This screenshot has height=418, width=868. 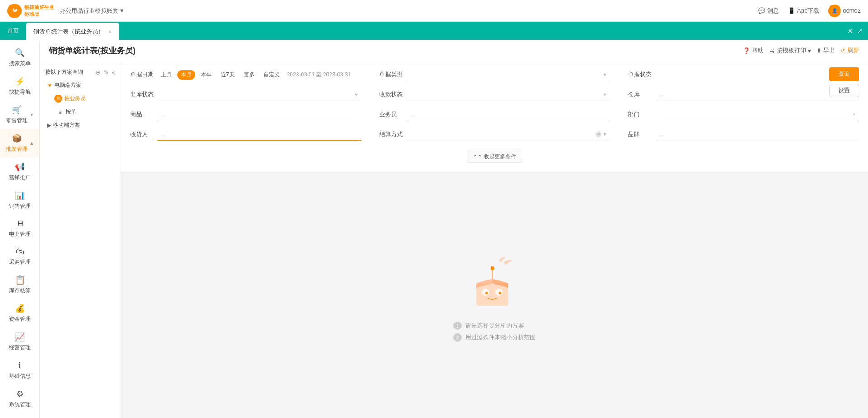 What do you see at coordinates (20, 81) in the screenshot?
I see `shortcut-icon: ⚡` at bounding box center [20, 81].